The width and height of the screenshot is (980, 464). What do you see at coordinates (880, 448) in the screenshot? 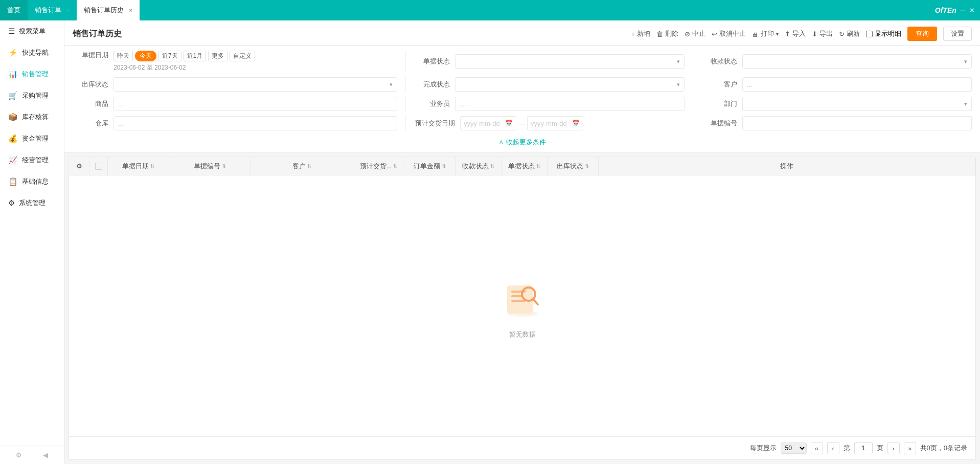
I see `page-label-after: 页` at bounding box center [880, 448].